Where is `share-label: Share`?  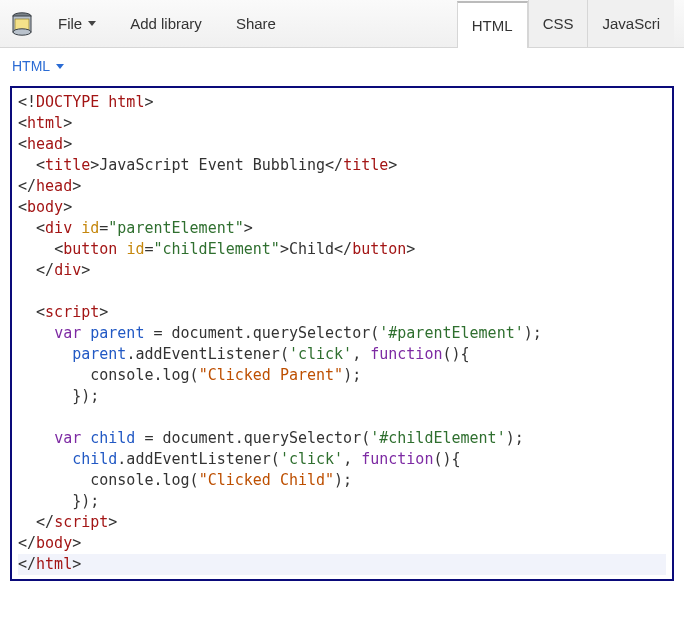
share-label: Share is located at coordinates (256, 24).